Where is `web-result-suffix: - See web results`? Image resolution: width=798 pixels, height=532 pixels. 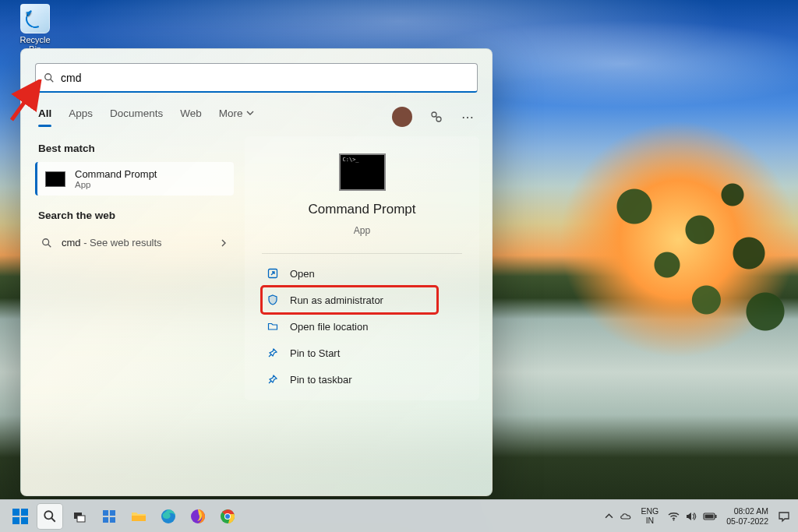 web-result-suffix: - See web results is located at coordinates (122, 243).